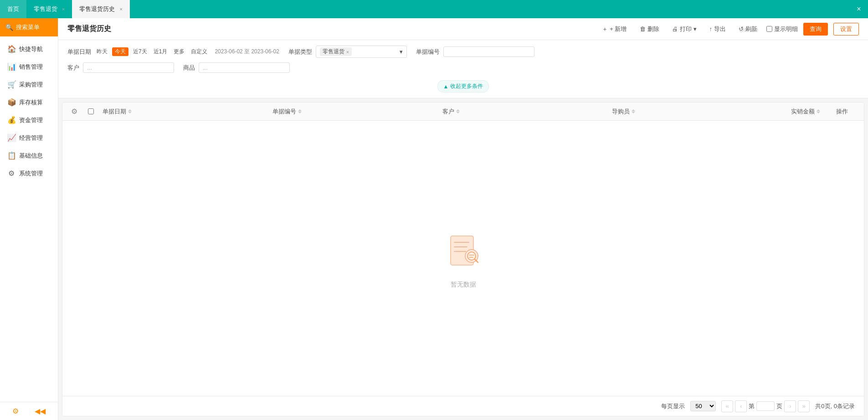 This screenshot has height=420, width=868. I want to click on sidebar-item-采购管理: 🛒采购管理, so click(29, 85).